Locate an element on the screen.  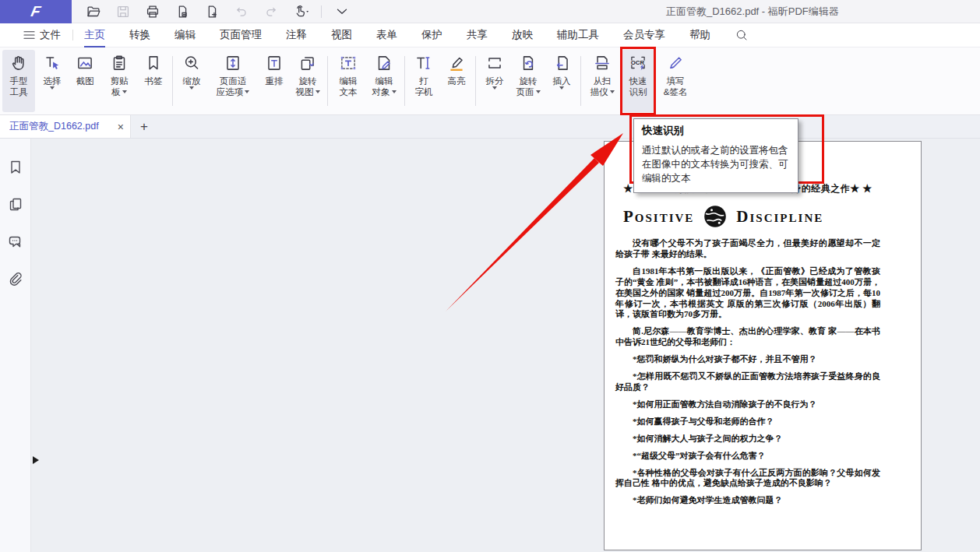
toolbar-button-clipboard: 剪贴板 is located at coordinates (119, 81).